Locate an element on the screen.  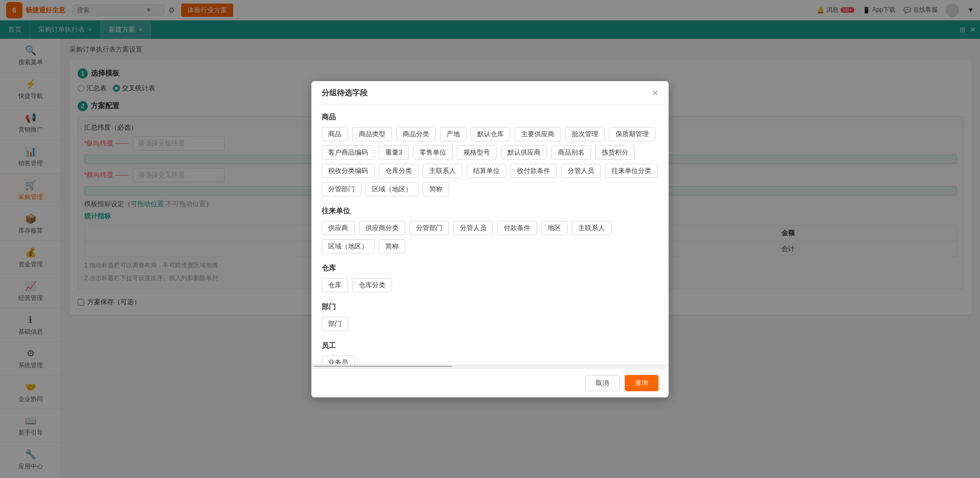
field-tag: 批次管理 is located at coordinates (585, 134).